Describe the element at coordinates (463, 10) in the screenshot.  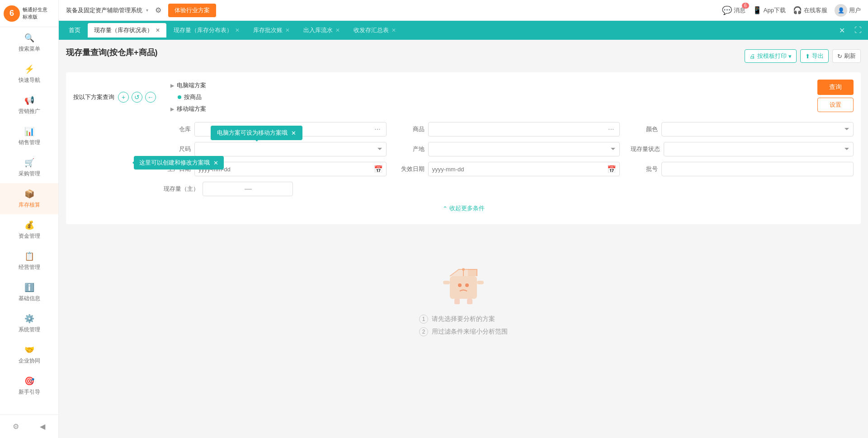
I see `top-header: 装备及固定资产辅助管理系统 ▾ ⚙ 体验行业方案 💬 消息 6 📱 App下载 …` at that location.